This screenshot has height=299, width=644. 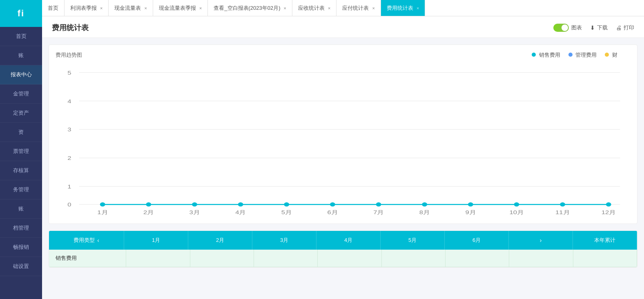 What do you see at coordinates (221, 240) in the screenshot?
I see `th-m2: 2月` at bounding box center [221, 240].